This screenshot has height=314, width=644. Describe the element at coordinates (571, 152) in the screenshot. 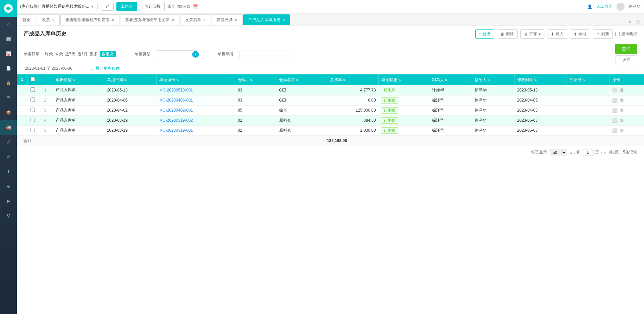

I see `first-page-button: «` at that location.